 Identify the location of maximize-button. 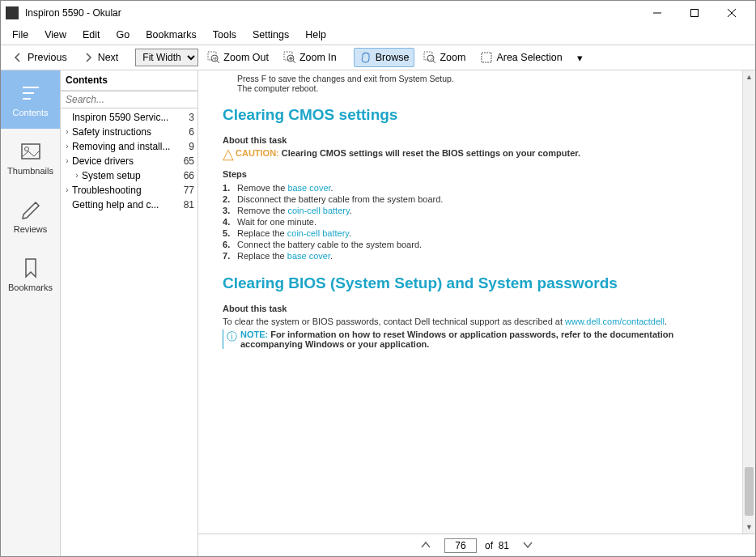
(694, 13).